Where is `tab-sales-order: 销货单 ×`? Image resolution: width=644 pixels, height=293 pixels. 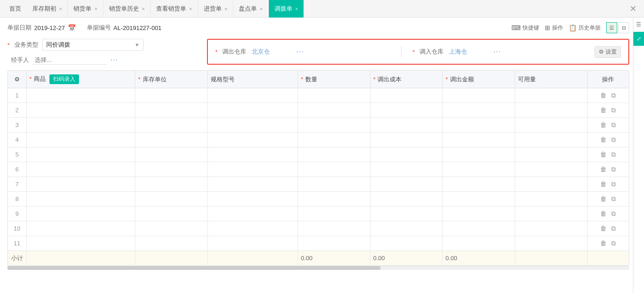
tab-sales-order: 销货单 × is located at coordinates (85, 9).